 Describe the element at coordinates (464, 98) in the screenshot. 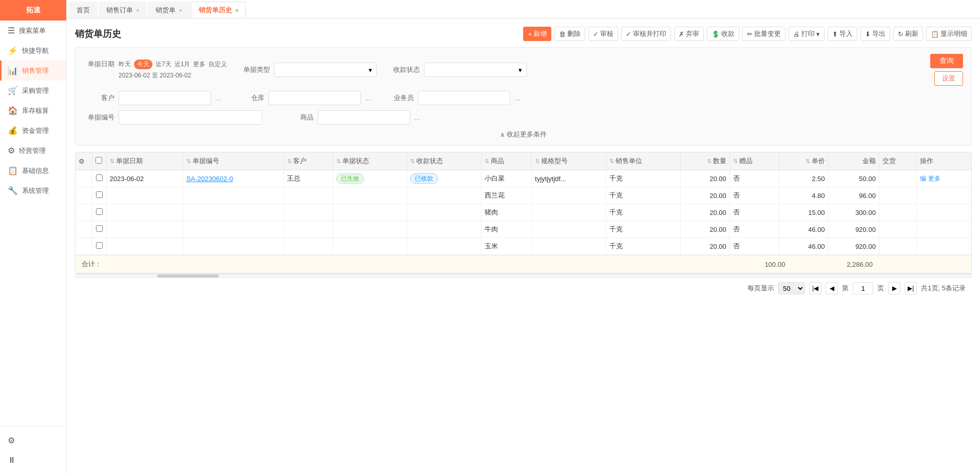

I see `staff-input` at that location.